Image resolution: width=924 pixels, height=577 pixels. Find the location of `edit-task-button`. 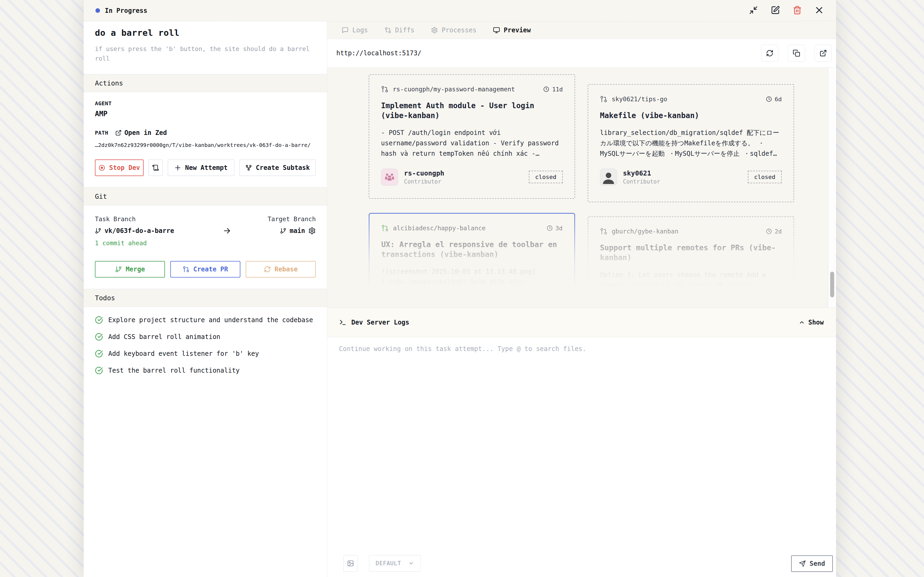

edit-task-button is located at coordinates (775, 11).